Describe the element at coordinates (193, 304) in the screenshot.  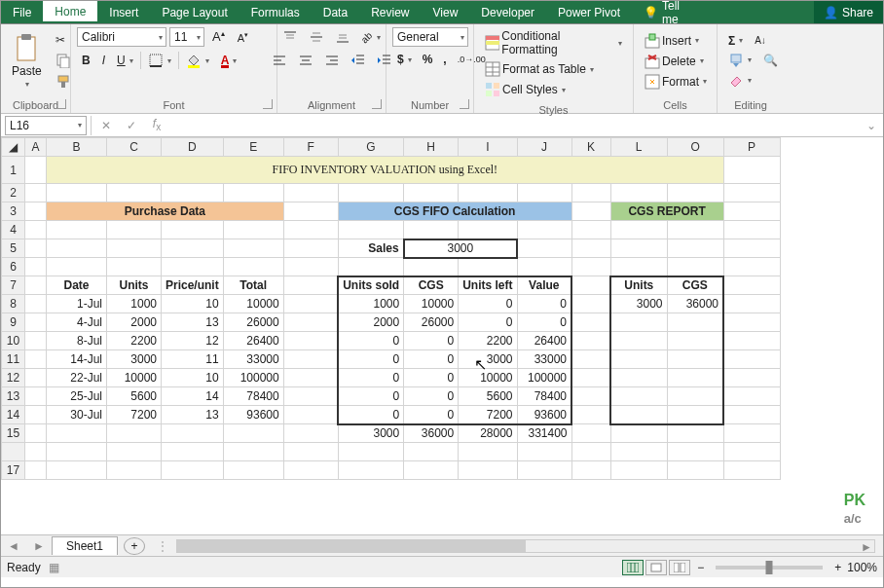
I see `cell: 10` at that location.